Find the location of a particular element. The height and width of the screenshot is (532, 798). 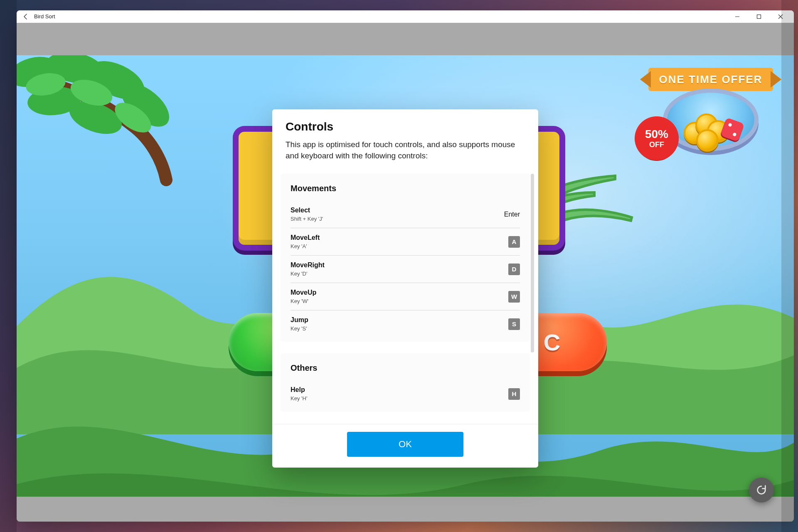

toolbar-placeholder is located at coordinates (405, 39).